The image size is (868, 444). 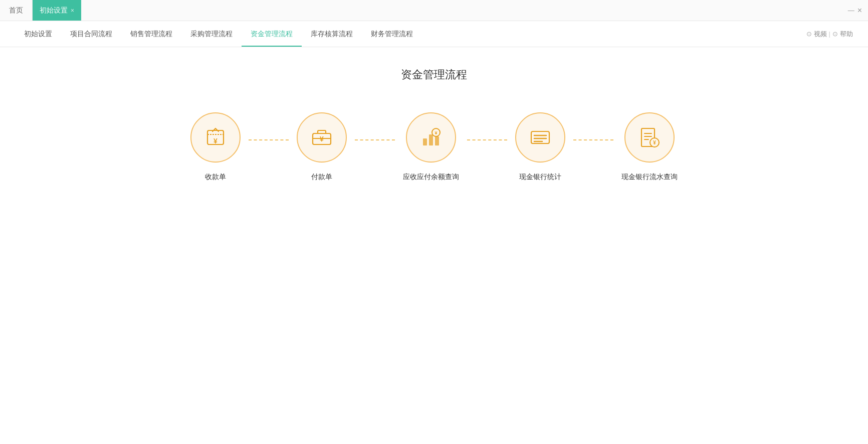 I want to click on nav-item-purchase-label: 采购管理流程, so click(x=211, y=34).